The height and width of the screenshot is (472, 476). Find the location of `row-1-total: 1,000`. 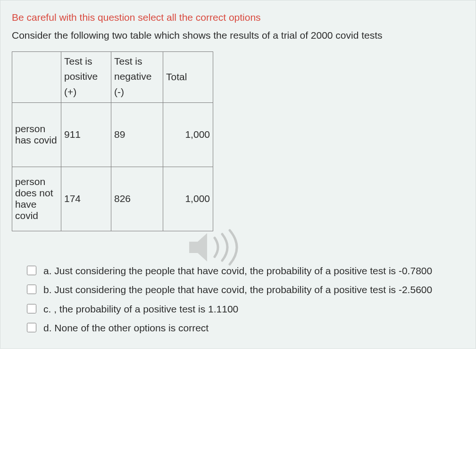

row-1-total: 1,000 is located at coordinates (188, 135).